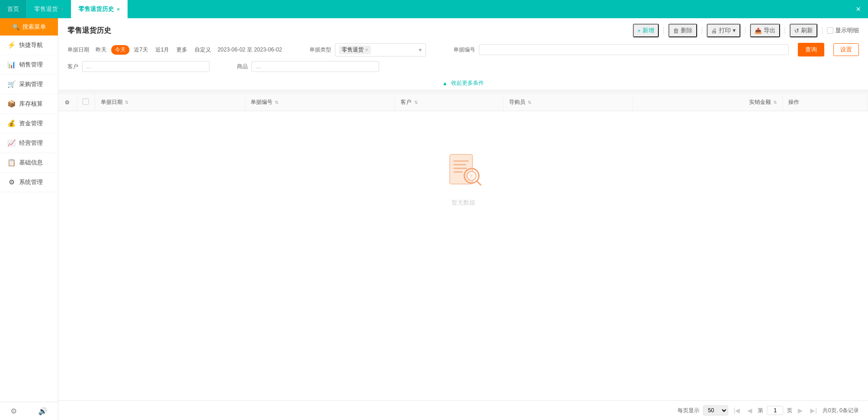 This screenshot has height=420, width=868. Describe the element at coordinates (765, 31) in the screenshot. I see `export-button: 📤 导出` at that location.